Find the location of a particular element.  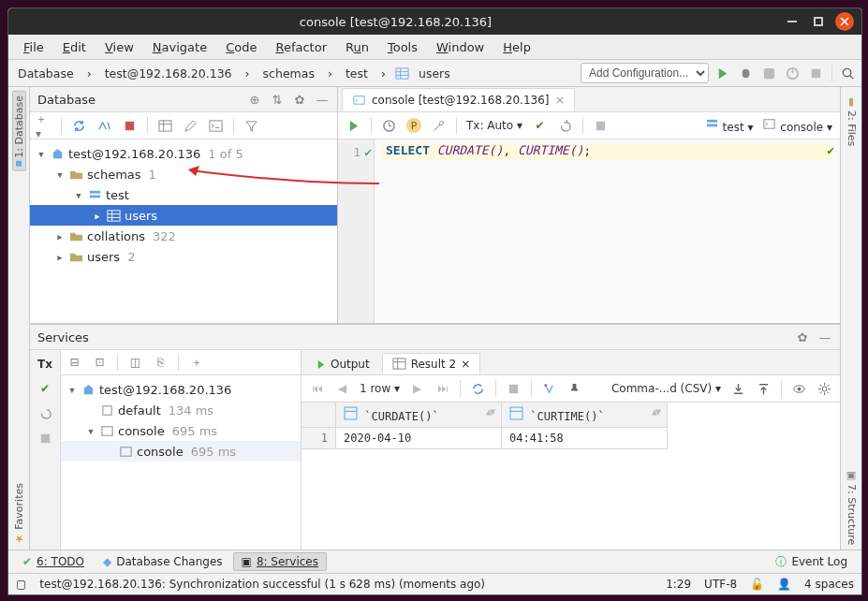

cell-curtime: 04:41:58 is located at coordinates (584, 438).